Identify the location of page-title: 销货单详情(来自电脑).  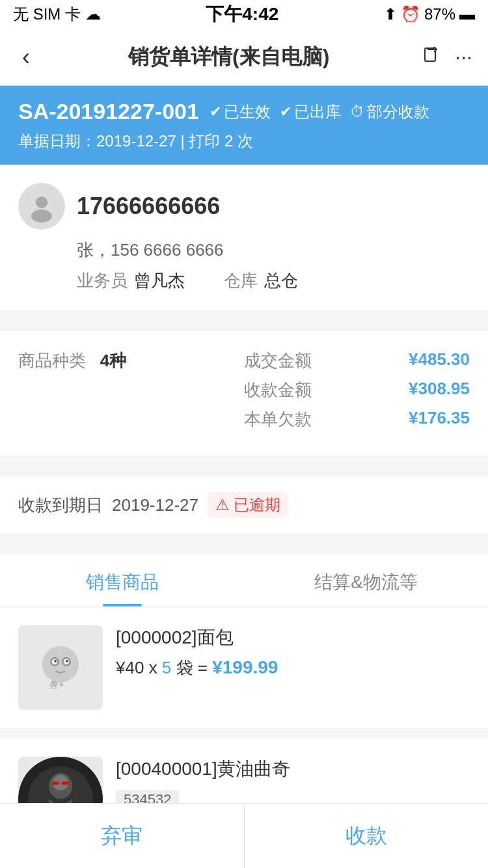
(229, 57).